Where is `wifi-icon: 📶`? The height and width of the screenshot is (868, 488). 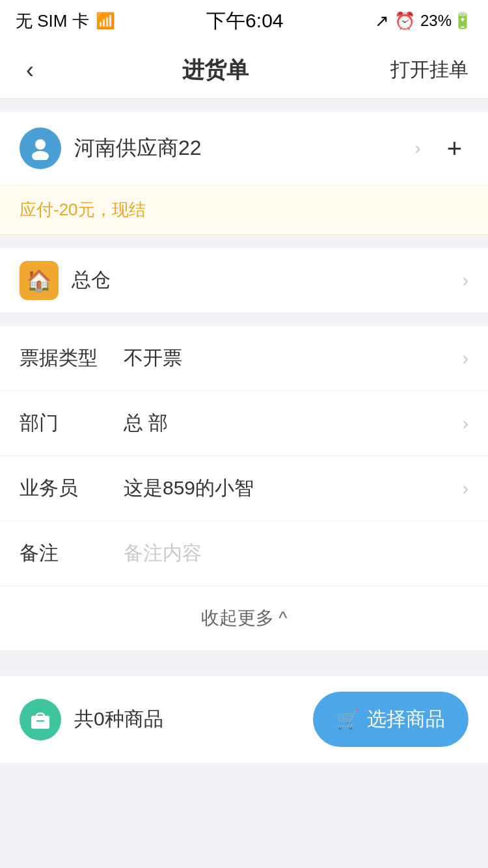
wifi-icon: 📶 is located at coordinates (105, 21).